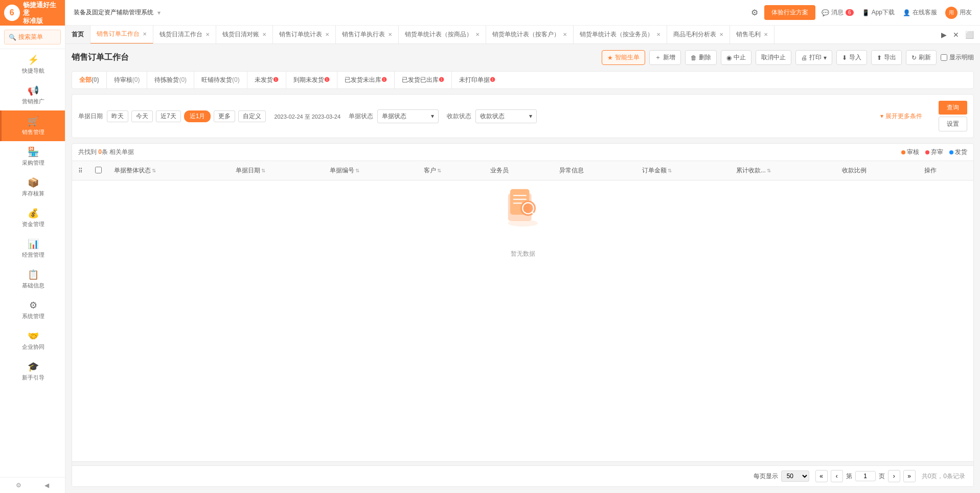 The height and width of the screenshot is (493, 980). I want to click on message-item: 💬 消息 6, so click(837, 12).